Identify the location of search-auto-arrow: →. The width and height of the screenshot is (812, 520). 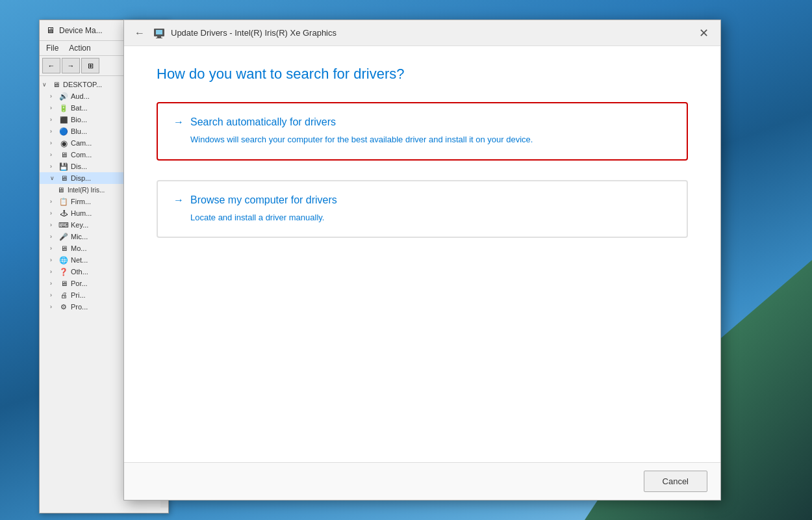
(179, 122).